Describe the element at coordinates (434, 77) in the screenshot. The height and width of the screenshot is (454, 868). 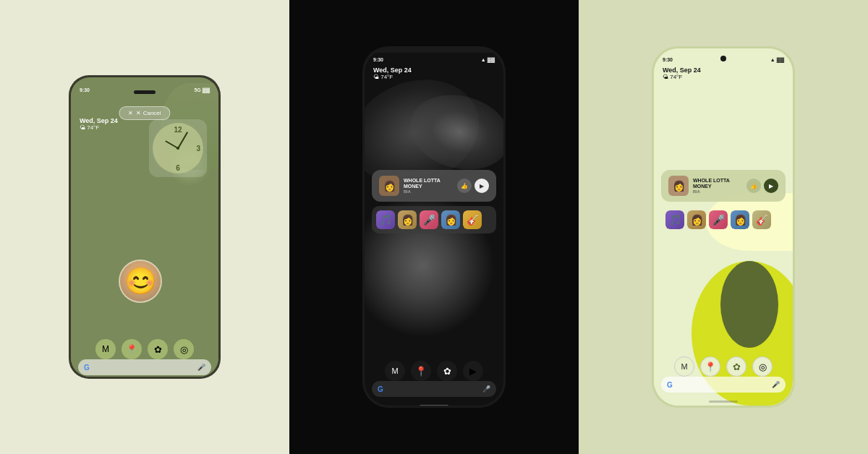
I see `weather-center: 🌤 74°F` at that location.